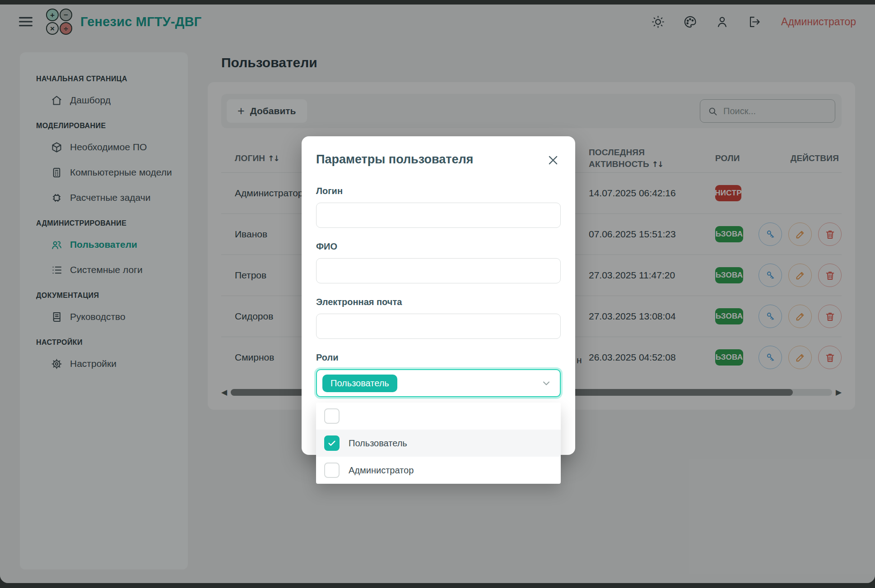  I want to click on role-option-user: Пользователь, so click(438, 443).